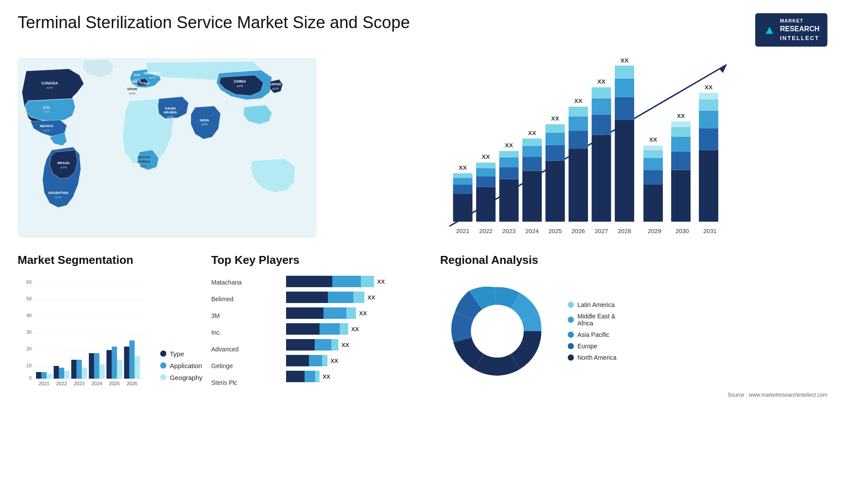 Image resolution: width=845 pixels, height=504 pixels. Describe the element at coordinates (29, 365) in the screenshot. I see `svg-text: 10` at that location.